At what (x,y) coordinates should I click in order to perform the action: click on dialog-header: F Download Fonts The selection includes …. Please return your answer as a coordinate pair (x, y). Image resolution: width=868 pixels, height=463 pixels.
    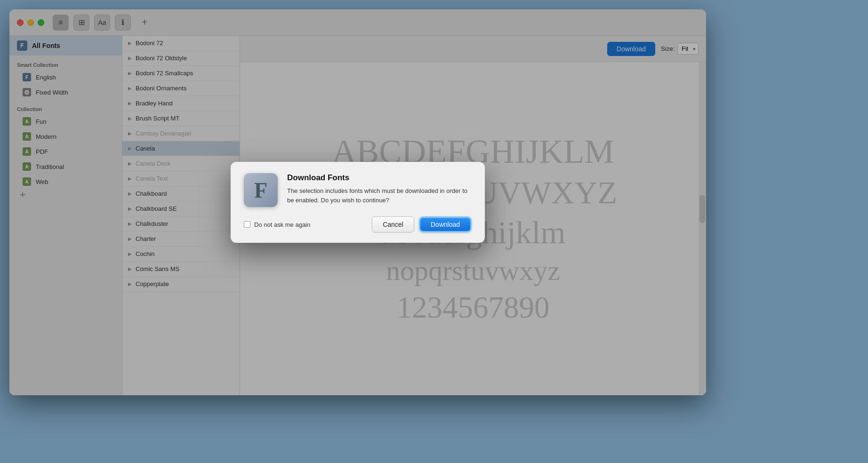
    Looking at the image, I should click on (358, 190).